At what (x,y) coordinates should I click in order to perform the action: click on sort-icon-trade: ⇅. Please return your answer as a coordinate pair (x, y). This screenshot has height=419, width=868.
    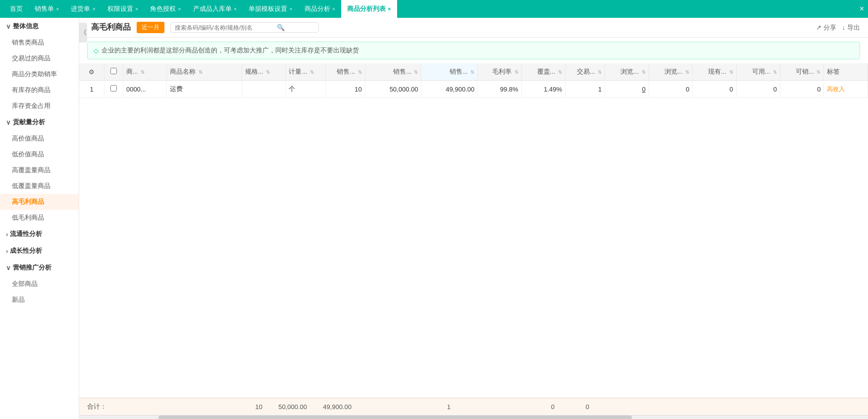
    Looking at the image, I should click on (600, 72).